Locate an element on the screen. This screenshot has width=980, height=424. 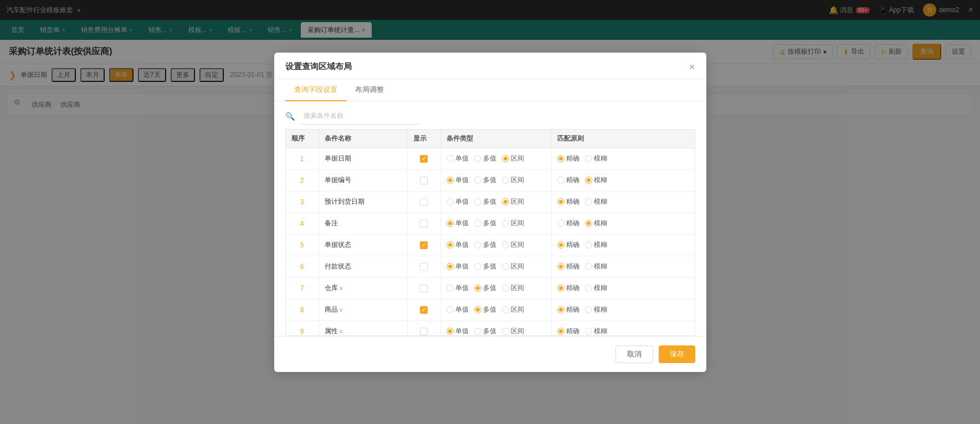
dialog-tab-layout-adjust: 布局调整 is located at coordinates (370, 90).